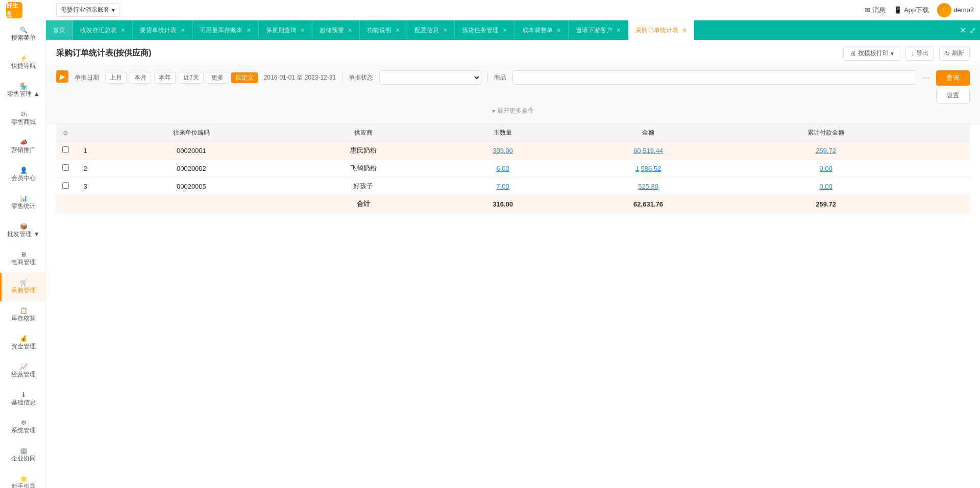 This screenshot has height=488, width=980. I want to click on col-amount-header: 金额, so click(648, 133).